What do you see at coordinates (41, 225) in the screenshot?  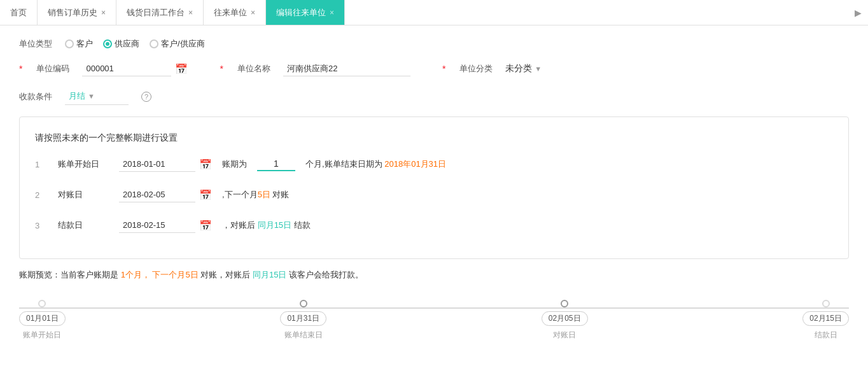 I see `period-num-3: 3` at bounding box center [41, 225].